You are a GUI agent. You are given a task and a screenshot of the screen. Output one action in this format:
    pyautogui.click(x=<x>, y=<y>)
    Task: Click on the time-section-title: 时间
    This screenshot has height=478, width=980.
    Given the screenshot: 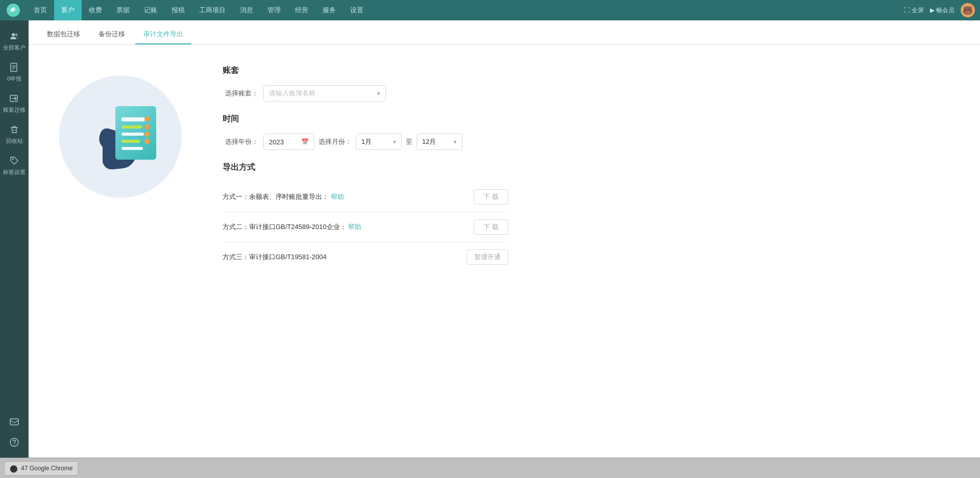 What is the action you would take?
    pyautogui.click(x=365, y=119)
    